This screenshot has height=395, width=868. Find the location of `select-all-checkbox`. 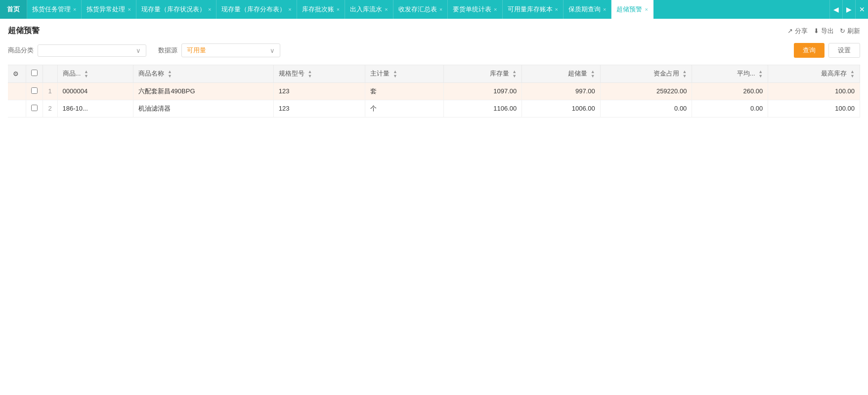

select-all-checkbox is located at coordinates (35, 73).